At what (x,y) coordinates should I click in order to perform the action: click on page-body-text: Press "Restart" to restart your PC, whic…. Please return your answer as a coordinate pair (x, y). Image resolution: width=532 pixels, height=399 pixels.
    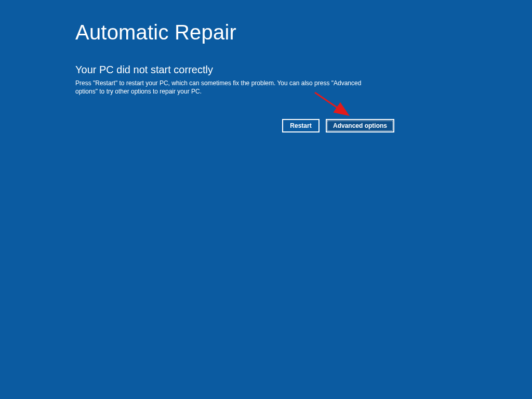
    Looking at the image, I should click on (229, 87).